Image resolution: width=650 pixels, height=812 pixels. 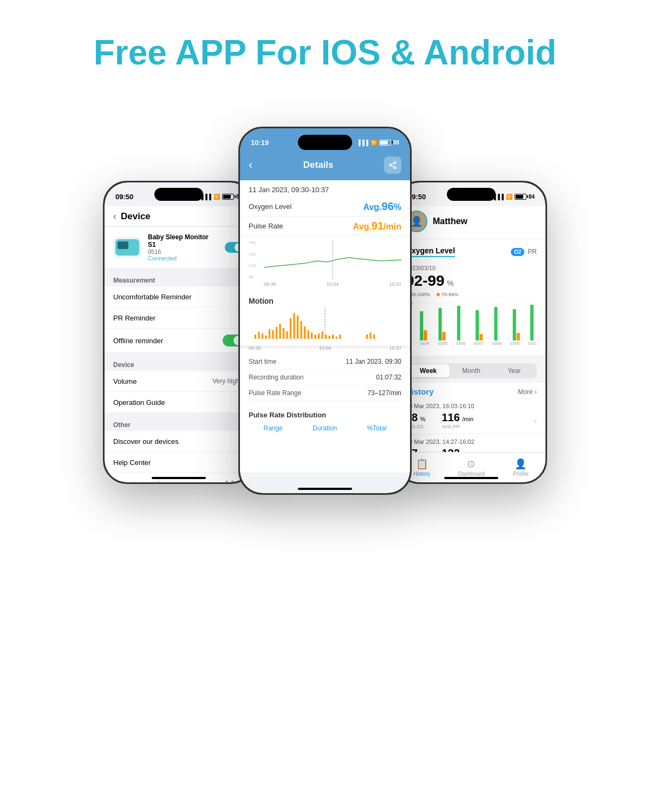 I want to click on status-icons-left: ▐▐▐ 🛜 84, so click(x=221, y=197).